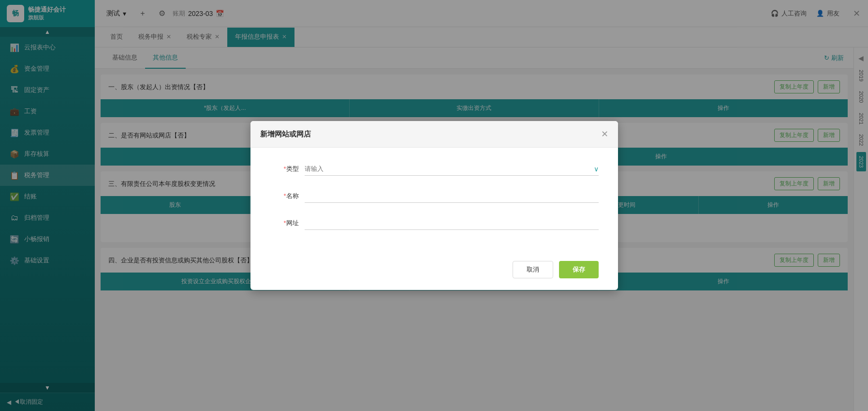  What do you see at coordinates (284, 169) in the screenshot?
I see `type-label: *类型` at bounding box center [284, 169].